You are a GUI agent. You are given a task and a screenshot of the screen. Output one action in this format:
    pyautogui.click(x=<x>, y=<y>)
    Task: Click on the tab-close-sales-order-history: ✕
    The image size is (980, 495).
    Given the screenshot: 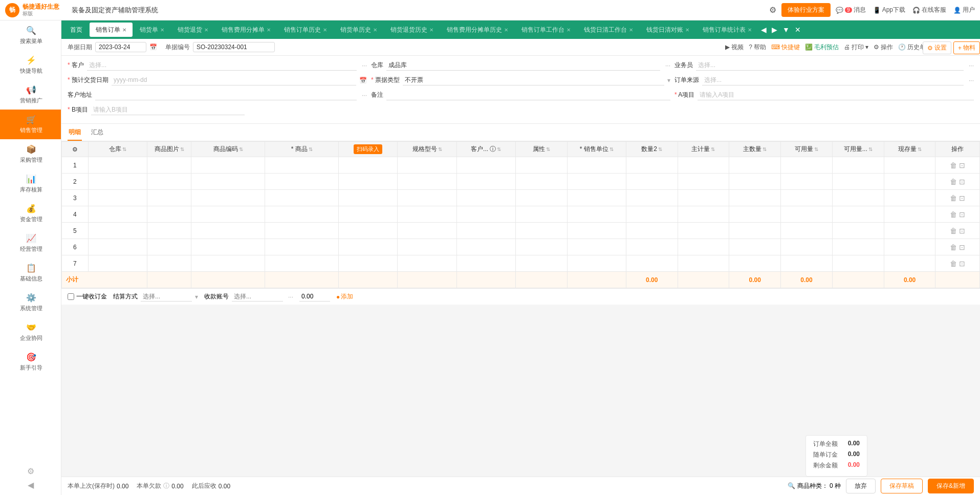 What is the action you would take?
    pyautogui.click(x=325, y=30)
    